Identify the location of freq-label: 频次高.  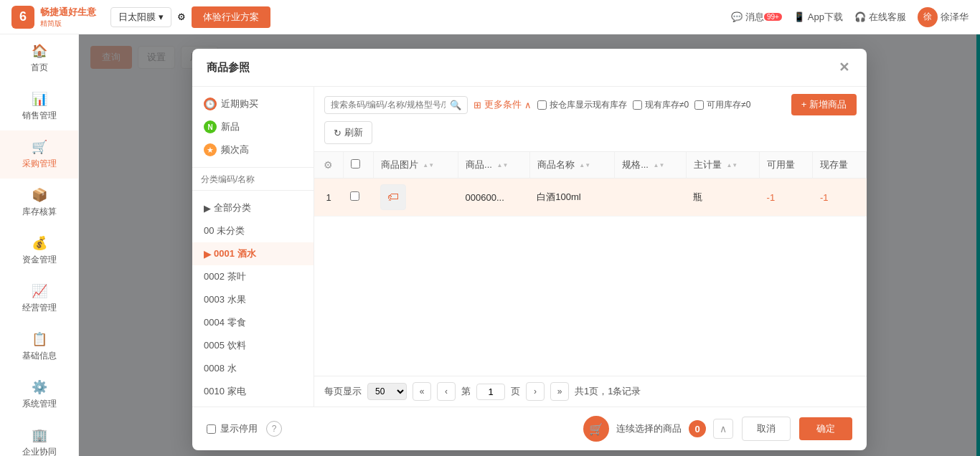
(235, 150).